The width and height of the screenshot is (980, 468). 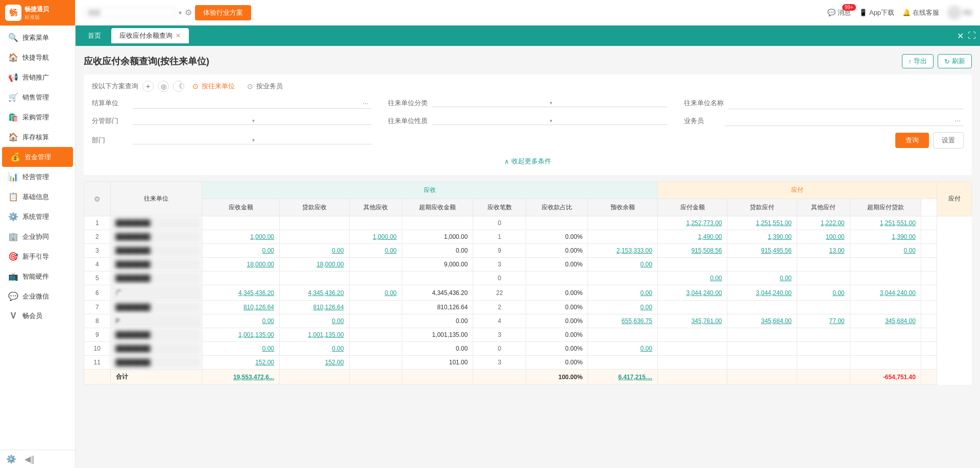 I want to click on online-service-button: 🔔 在线客服, so click(x=921, y=13).